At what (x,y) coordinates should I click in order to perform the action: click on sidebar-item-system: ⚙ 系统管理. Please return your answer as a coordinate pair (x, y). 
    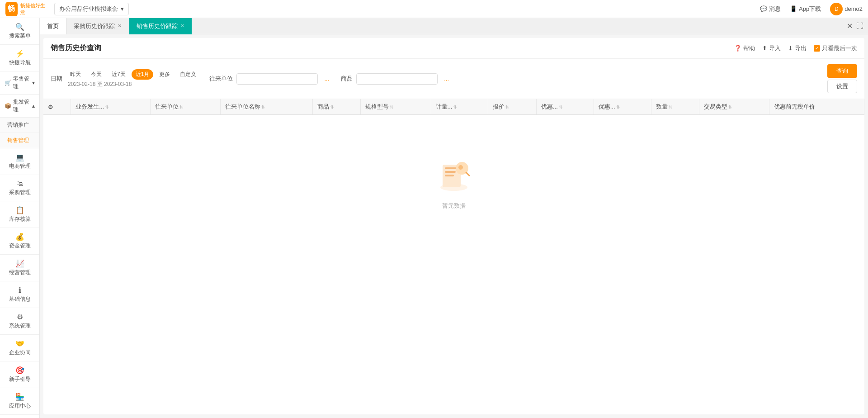
    Looking at the image, I should click on (20, 321).